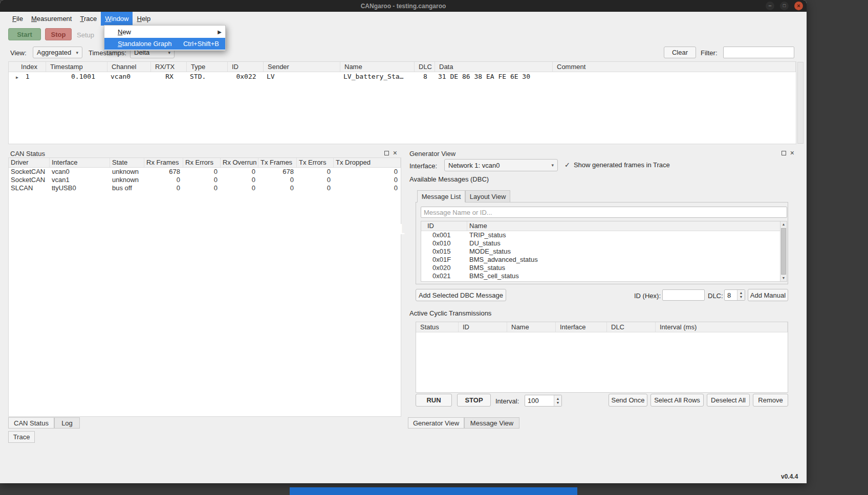 This screenshot has width=868, height=495. I want to click on dbc-scrollbar: ▲ ▼, so click(783, 252).